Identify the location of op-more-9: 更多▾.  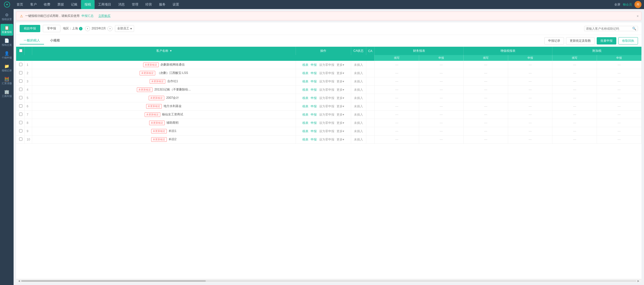
(340, 139).